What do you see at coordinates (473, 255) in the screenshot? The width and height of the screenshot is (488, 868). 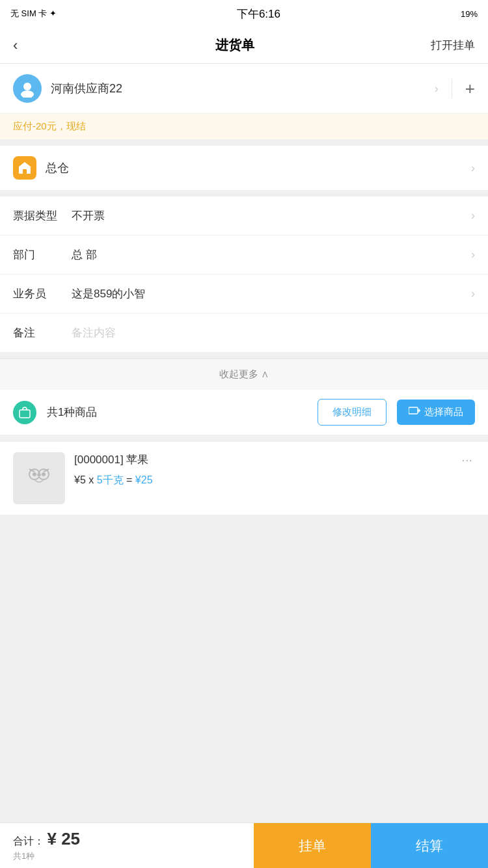 I see `dept-chevron-icon: ›` at bounding box center [473, 255].